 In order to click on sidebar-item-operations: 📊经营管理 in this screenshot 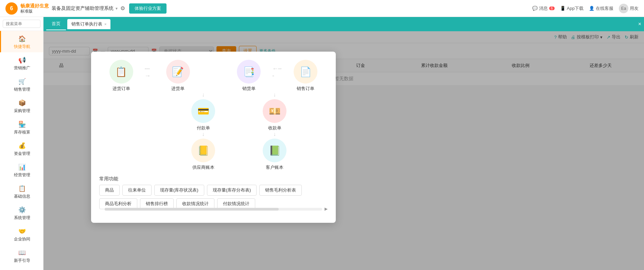, I will do `click(22, 170)`.